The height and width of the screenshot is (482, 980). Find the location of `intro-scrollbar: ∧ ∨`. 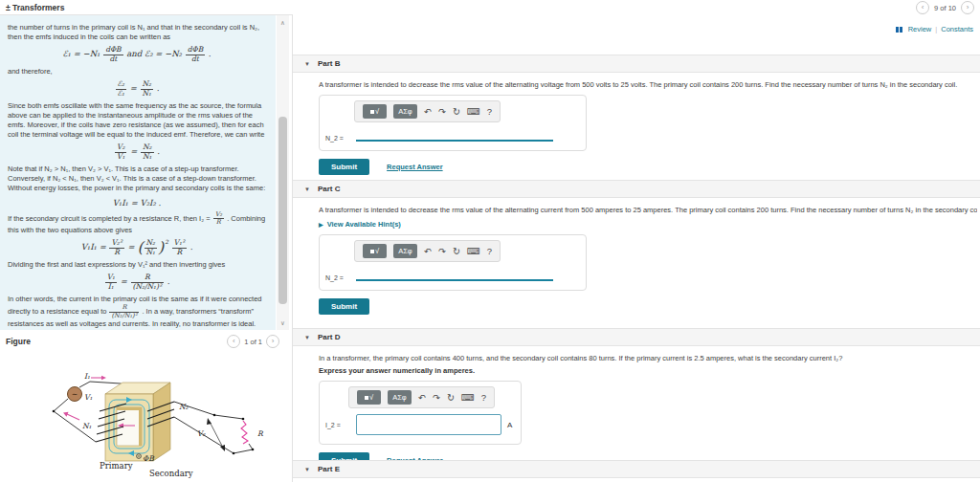

intro-scrollbar: ∧ ∨ is located at coordinates (283, 172).